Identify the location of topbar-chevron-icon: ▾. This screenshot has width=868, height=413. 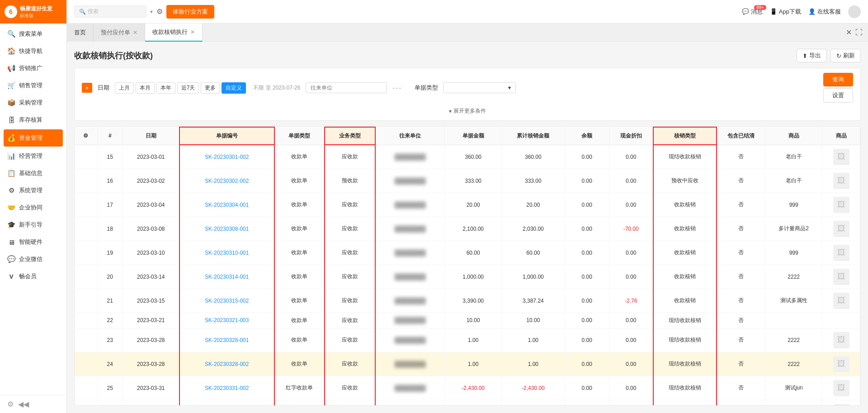
(151, 12).